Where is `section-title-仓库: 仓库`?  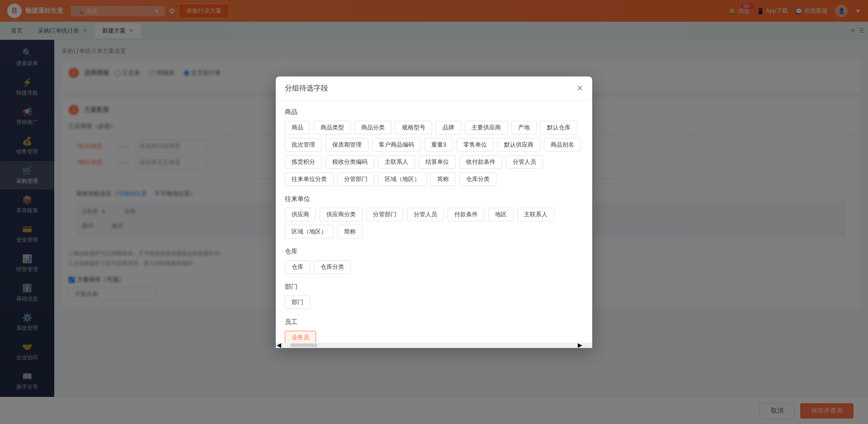 section-title-仓库: 仓库 is located at coordinates (434, 252).